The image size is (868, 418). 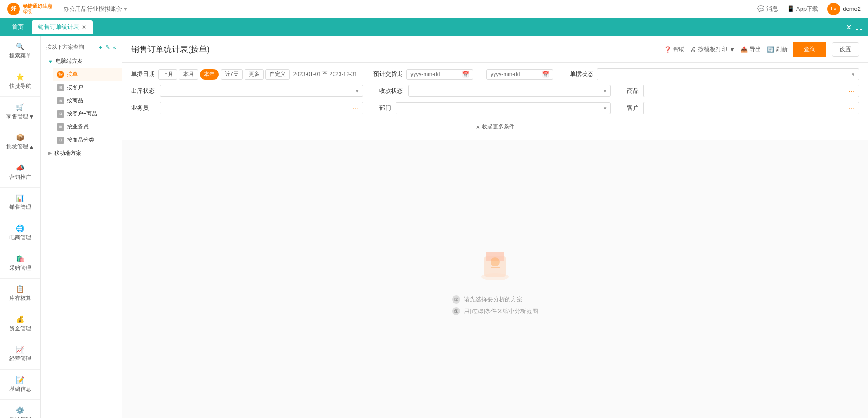 I want to click on help-icon: ❓, so click(x=668, y=50).